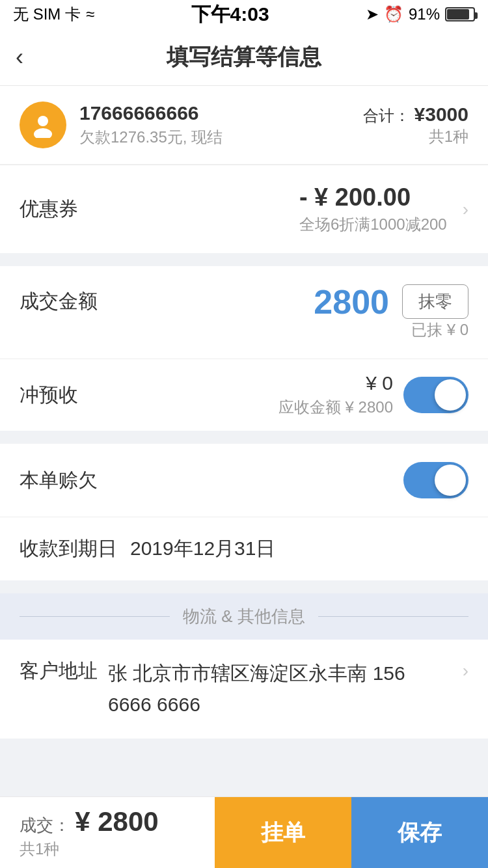 This screenshot has height=868, width=488. Describe the element at coordinates (244, 312) in the screenshot. I see `amount-section: 成交金额 2800 抹零 已抹 ¥ 0` at that location.